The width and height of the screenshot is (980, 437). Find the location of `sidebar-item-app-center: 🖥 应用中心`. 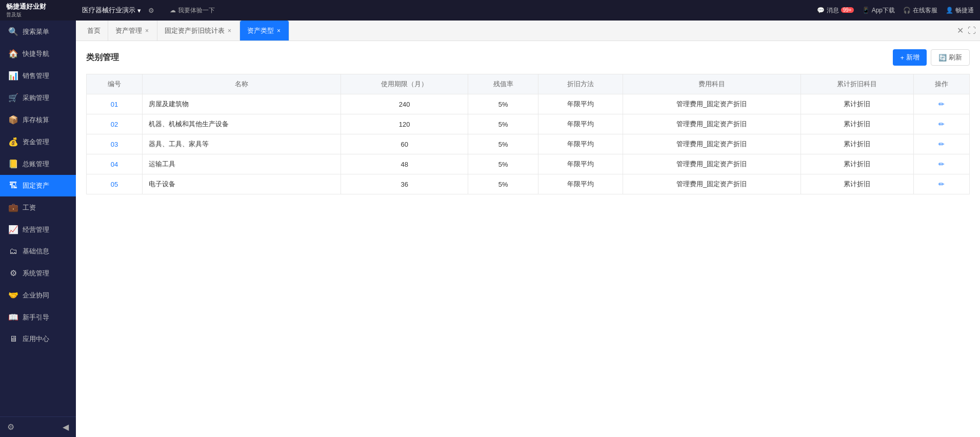

sidebar-item-app-center: 🖥 应用中心 is located at coordinates (38, 339).